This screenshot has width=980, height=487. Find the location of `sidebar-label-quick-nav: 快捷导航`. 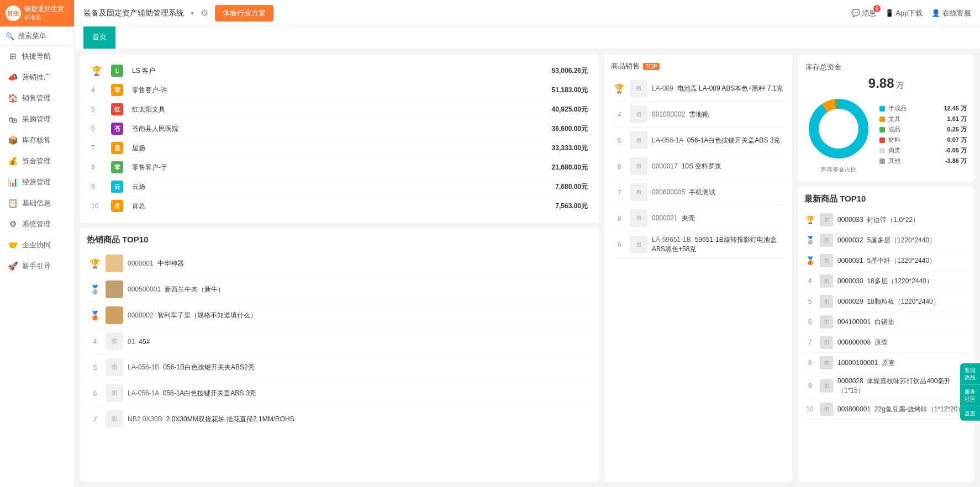

sidebar-label-quick-nav: 快捷导航 is located at coordinates (36, 56).